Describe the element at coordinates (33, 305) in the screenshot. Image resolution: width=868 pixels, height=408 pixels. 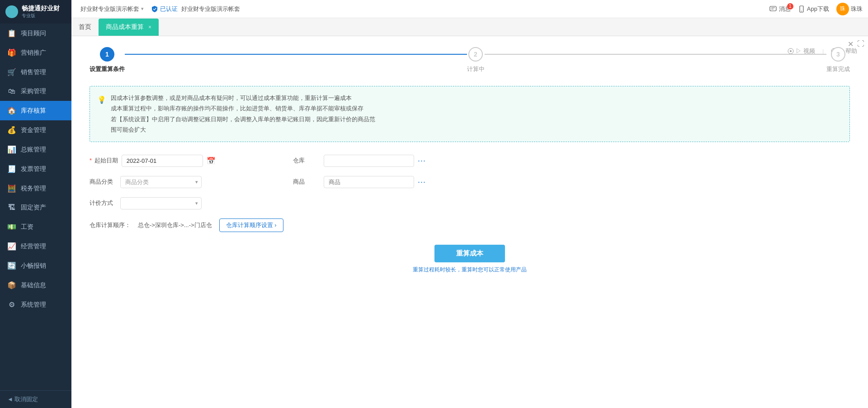
I see `sidebar-item-label: 系统管理` at that location.